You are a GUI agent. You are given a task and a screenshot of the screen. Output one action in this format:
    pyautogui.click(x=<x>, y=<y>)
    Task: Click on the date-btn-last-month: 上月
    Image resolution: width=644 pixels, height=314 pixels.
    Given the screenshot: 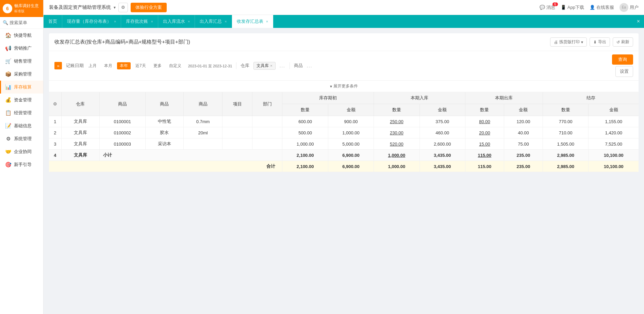 What is the action you would take?
    pyautogui.click(x=93, y=66)
    